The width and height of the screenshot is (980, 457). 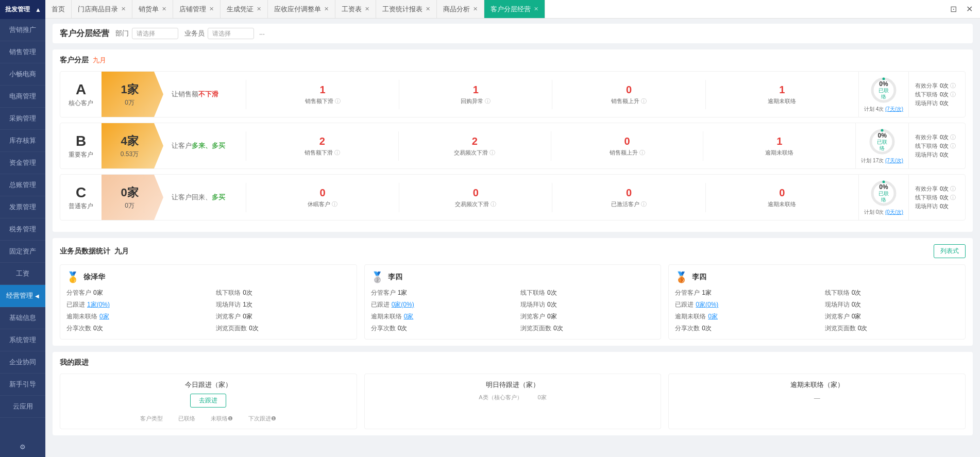 What do you see at coordinates (23, 274) in the screenshot?
I see `sidebar-item-payroll: 工资` at bounding box center [23, 274].